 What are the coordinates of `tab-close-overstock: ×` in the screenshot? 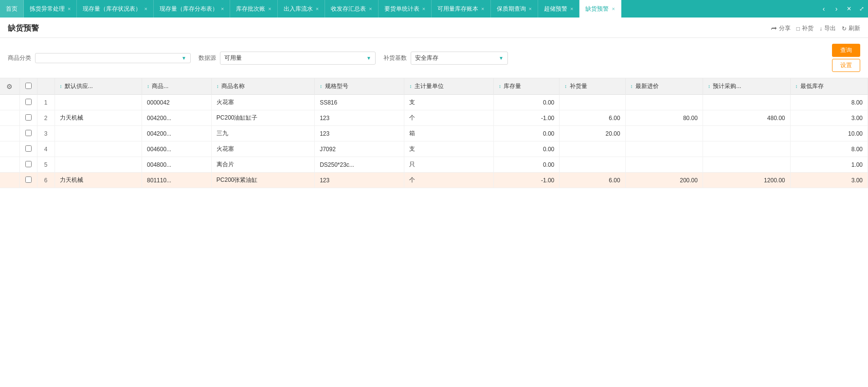 It's located at (572, 9).